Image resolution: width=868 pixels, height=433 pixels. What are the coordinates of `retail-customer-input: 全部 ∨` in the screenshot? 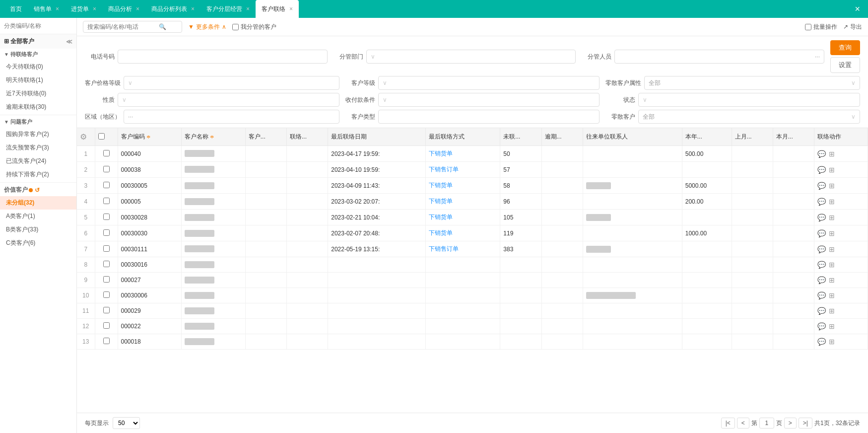 It's located at (749, 117).